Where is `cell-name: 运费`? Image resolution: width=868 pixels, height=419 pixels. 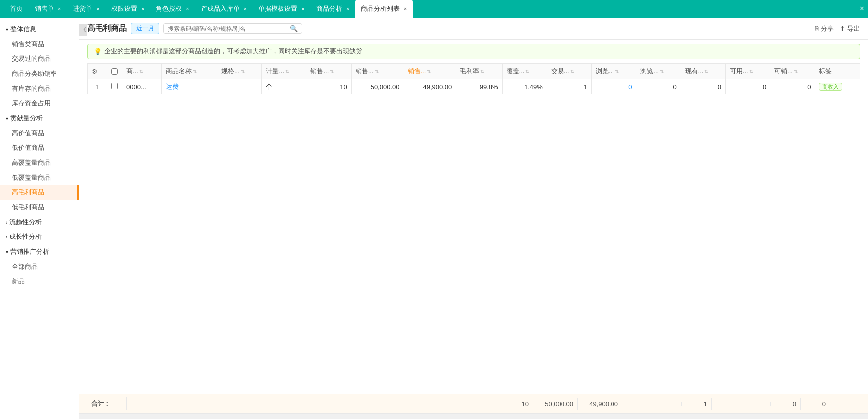 cell-name: 运费 is located at coordinates (190, 87).